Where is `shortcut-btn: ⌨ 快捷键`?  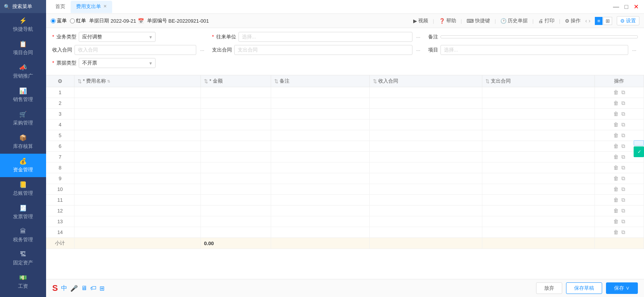
shortcut-btn: ⌨ 快捷键 is located at coordinates (478, 21).